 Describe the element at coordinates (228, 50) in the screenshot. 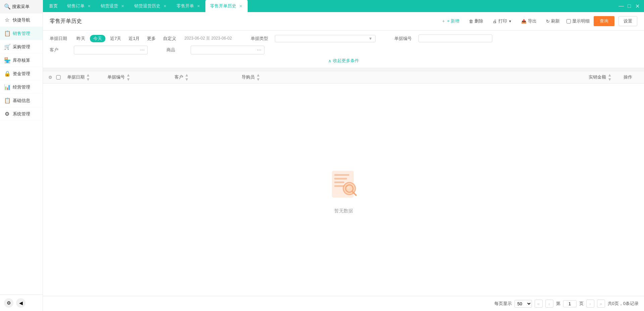

I see `product-input-wrap: ···` at that location.